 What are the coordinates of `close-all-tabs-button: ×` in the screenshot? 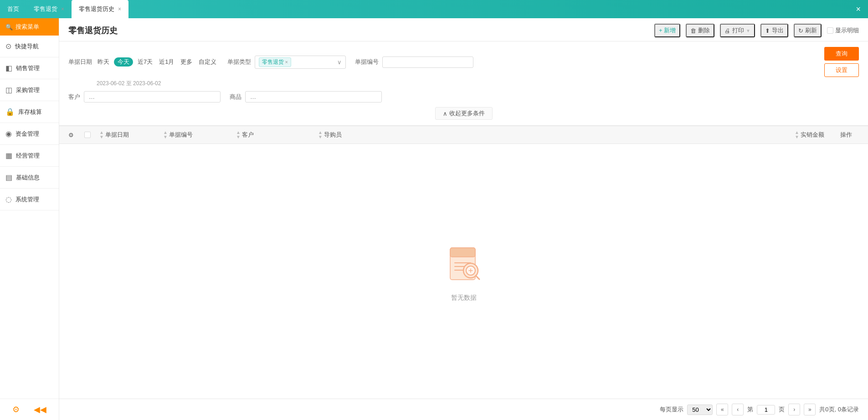 It's located at (858, 9).